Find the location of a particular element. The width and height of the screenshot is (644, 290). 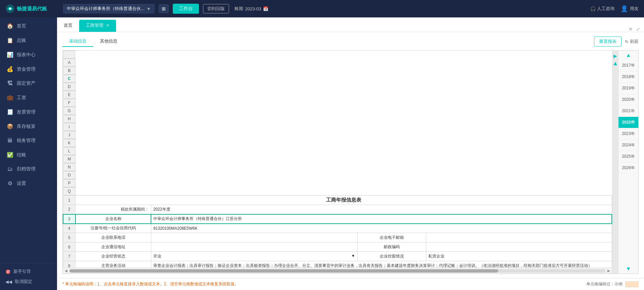

year-item-2018: 2018年 is located at coordinates (629, 77).